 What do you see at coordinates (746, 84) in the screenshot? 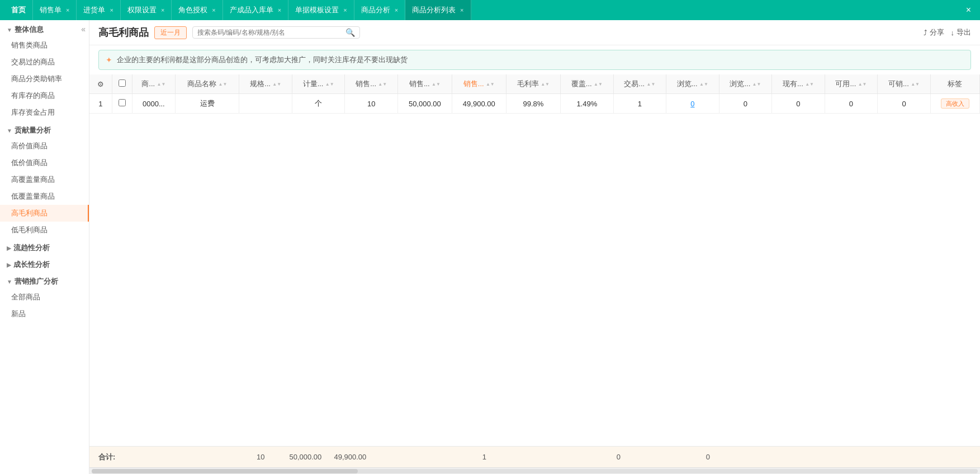
I see `col-browse2: 浏览... ▲▼` at bounding box center [746, 84].